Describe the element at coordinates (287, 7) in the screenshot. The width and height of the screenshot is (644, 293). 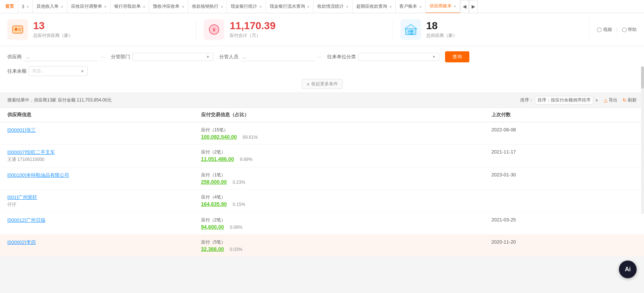
I see `nav-tab-bank-flow-label: 现金银行流水查询` at that location.